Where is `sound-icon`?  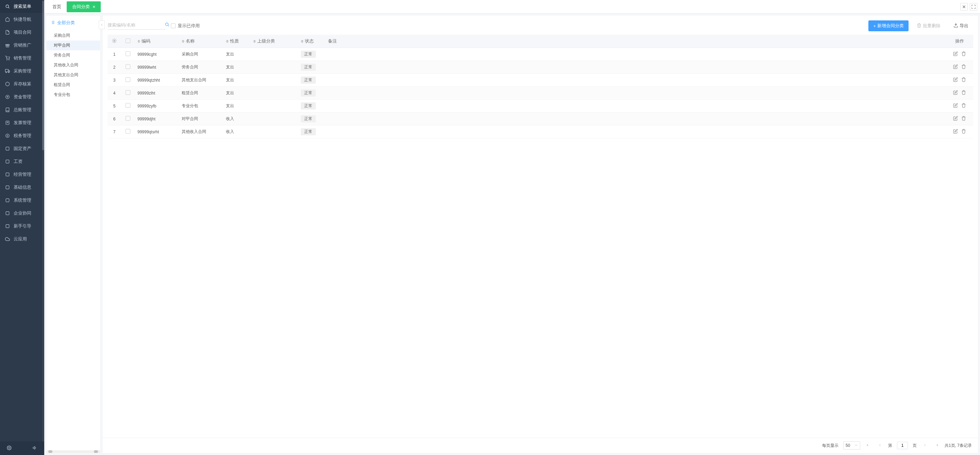 sound-icon is located at coordinates (35, 449).